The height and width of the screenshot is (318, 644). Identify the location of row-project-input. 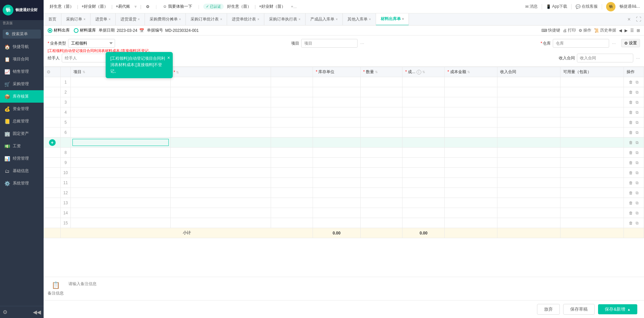
(121, 142).